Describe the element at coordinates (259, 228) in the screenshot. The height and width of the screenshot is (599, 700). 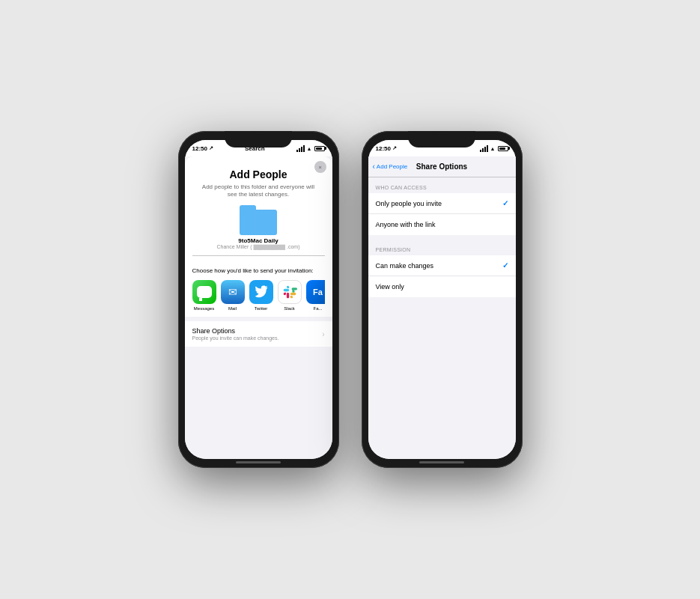
I see `folder-icon-container: 9to5Mac Daily Chance Miller ( ██████████…` at that location.